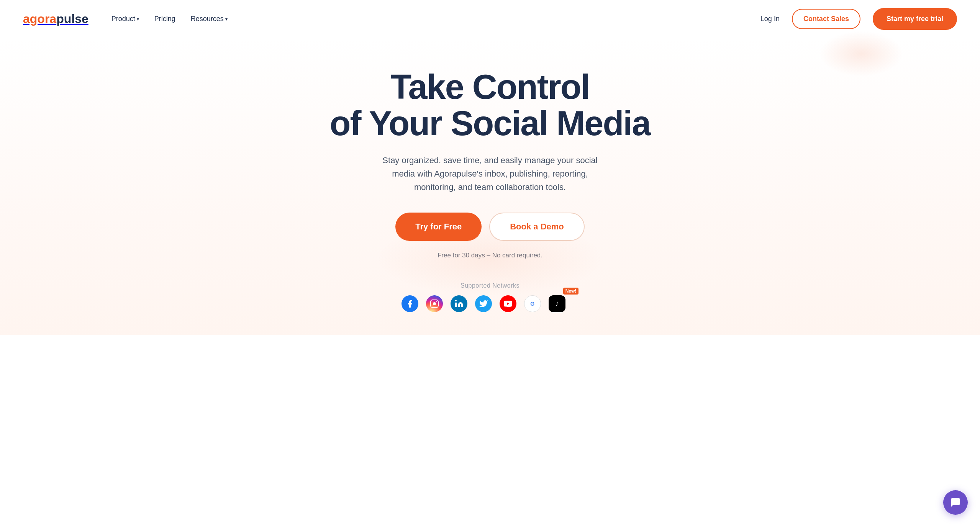  Describe the element at coordinates (490, 255) in the screenshot. I see `free-note: Free for 30 days – No card required.` at that location.